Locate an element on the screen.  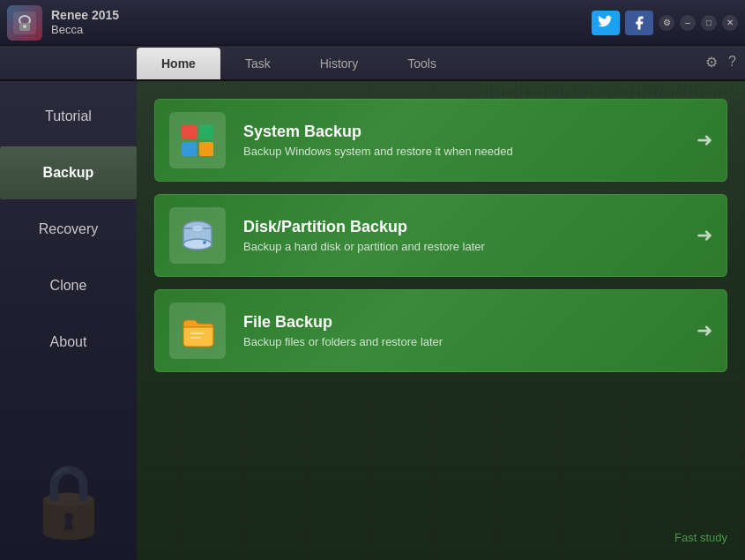
social-buttons: ⚙ – □ ✕ is located at coordinates (665, 23).